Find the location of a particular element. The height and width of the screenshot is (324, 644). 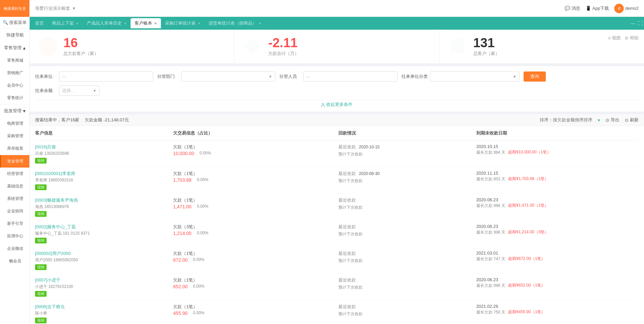

customer-contact-2: 海燕 18513066976 is located at coordinates (103, 207).